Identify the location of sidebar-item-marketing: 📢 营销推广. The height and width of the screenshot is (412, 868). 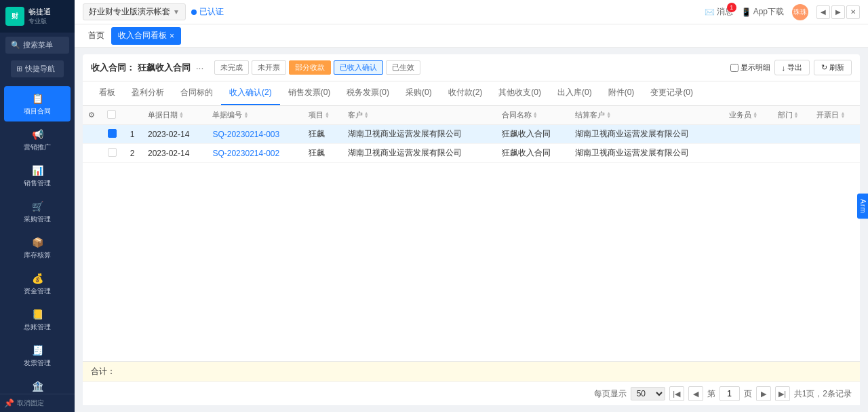
(37, 140).